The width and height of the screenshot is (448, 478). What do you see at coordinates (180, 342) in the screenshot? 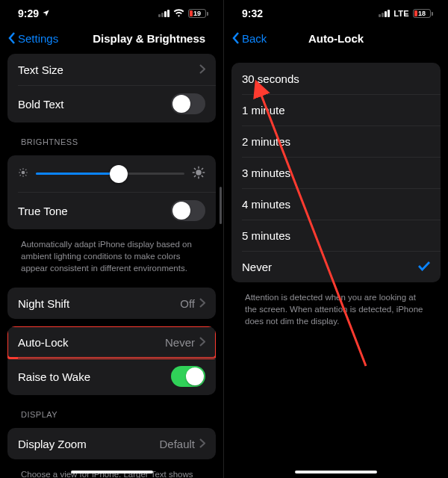
I see `value: Never` at bounding box center [180, 342].